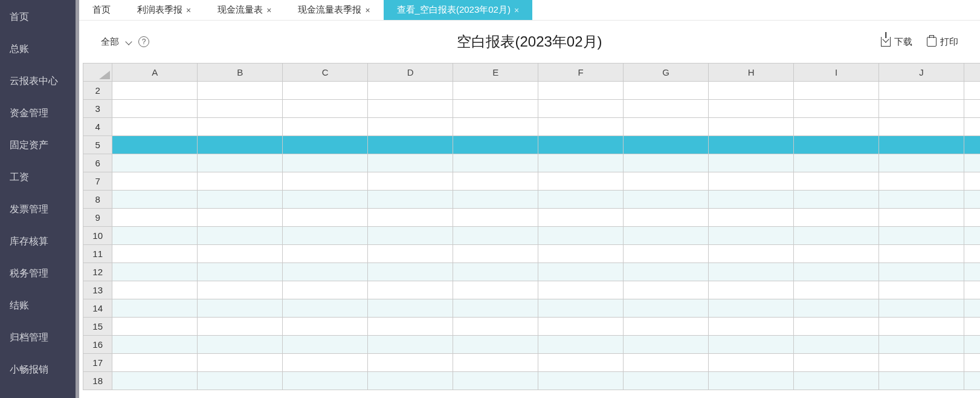 The image size is (980, 398). I want to click on cell-I9, so click(836, 218).